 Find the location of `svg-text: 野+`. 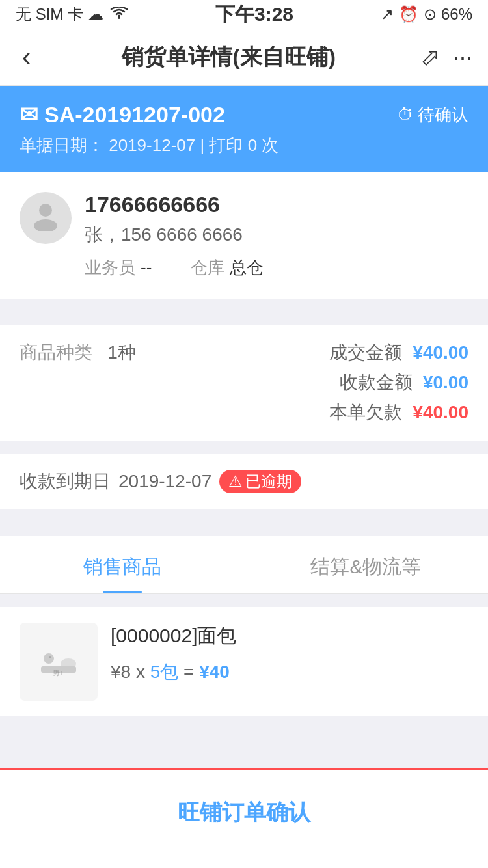

svg-text: 野+ is located at coordinates (59, 673).